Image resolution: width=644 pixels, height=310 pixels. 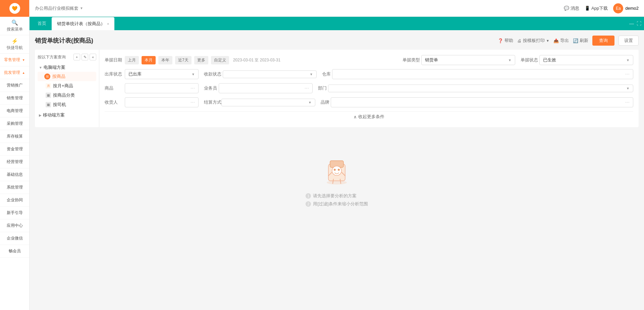 I want to click on page-header: 销货单统计表(按商品) ❓ 帮助 🖨 按模板打印 ▼ 📤 导出 🔄 刷新, so click(x=337, y=41).